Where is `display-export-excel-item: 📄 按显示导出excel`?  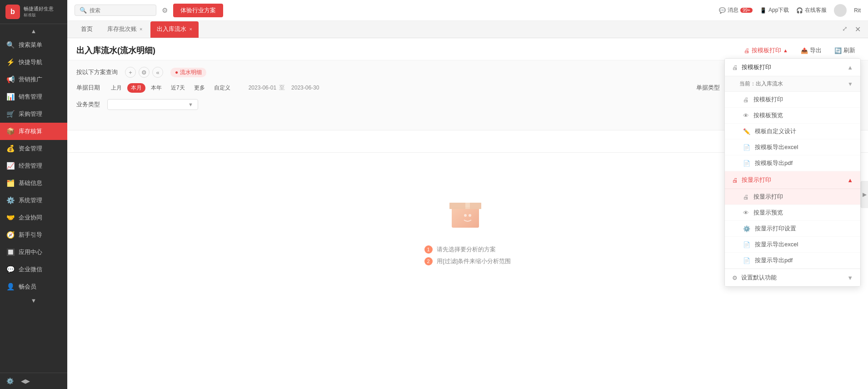
display-export-excel-item: 📄 按显示导出excel is located at coordinates (793, 244).